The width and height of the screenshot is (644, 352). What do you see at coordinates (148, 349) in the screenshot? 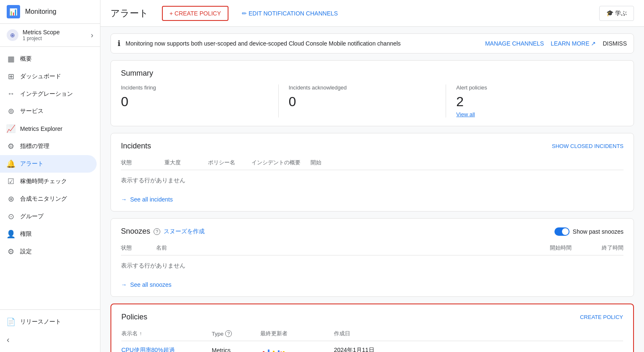
I see `policy-name-link: CPU使用率80%超過` at bounding box center [148, 349].